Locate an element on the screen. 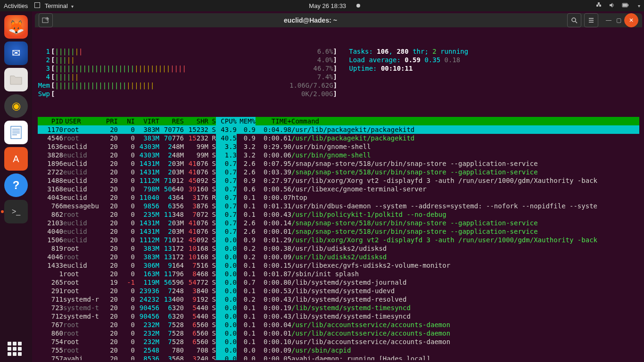  hamburger-menu-button is located at coordinates (591, 20).